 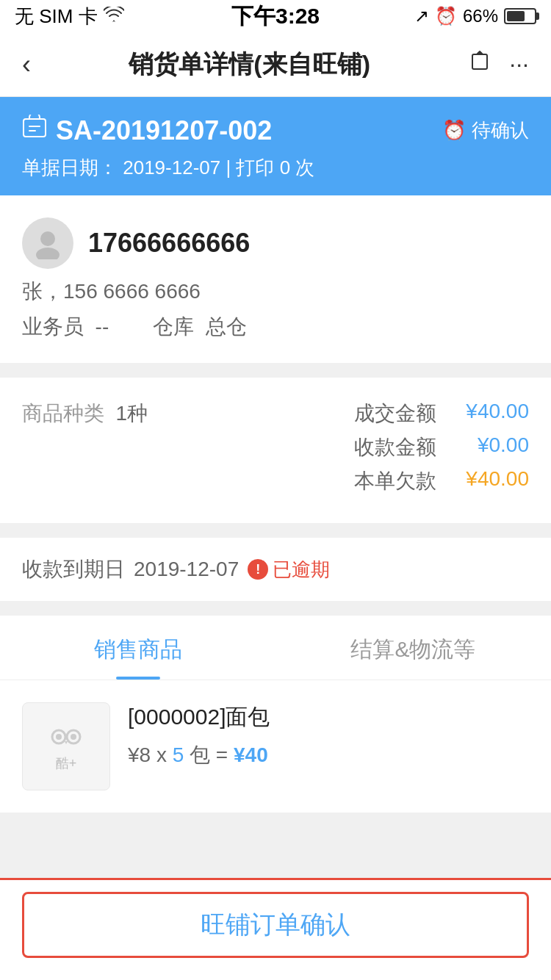 What do you see at coordinates (276, 746) in the screenshot?
I see `product-item: 酷+ [0000002]面包 ¥8 x 5 包 = ¥40` at bounding box center [276, 746].